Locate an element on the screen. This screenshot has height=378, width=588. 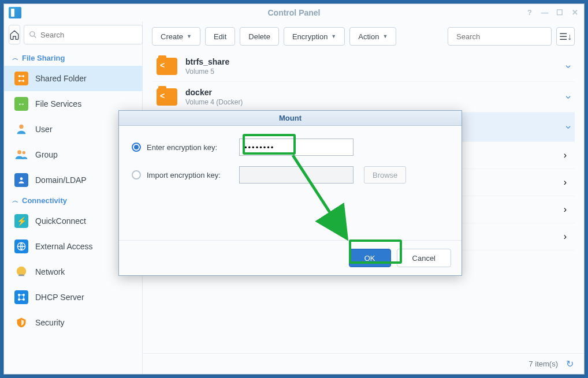
dialog-title: Mount is located at coordinates (290, 118).